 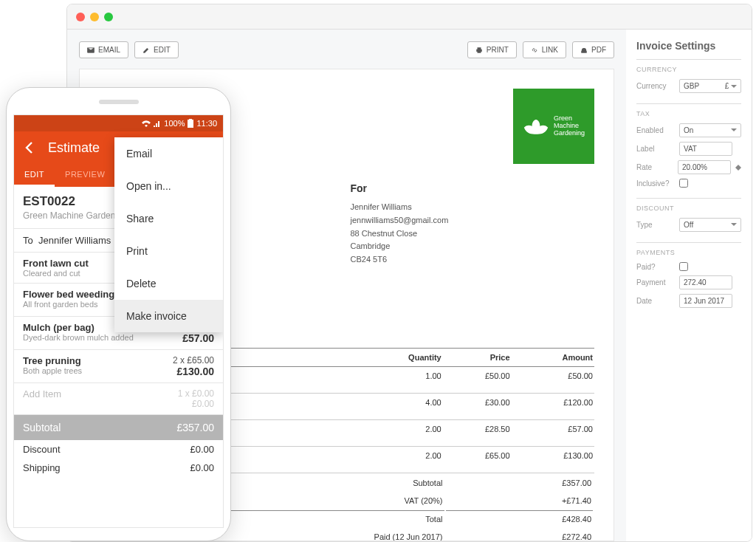 What do you see at coordinates (118, 123) in the screenshot?
I see `status-bar: 100% 11:30` at bounding box center [118, 123].